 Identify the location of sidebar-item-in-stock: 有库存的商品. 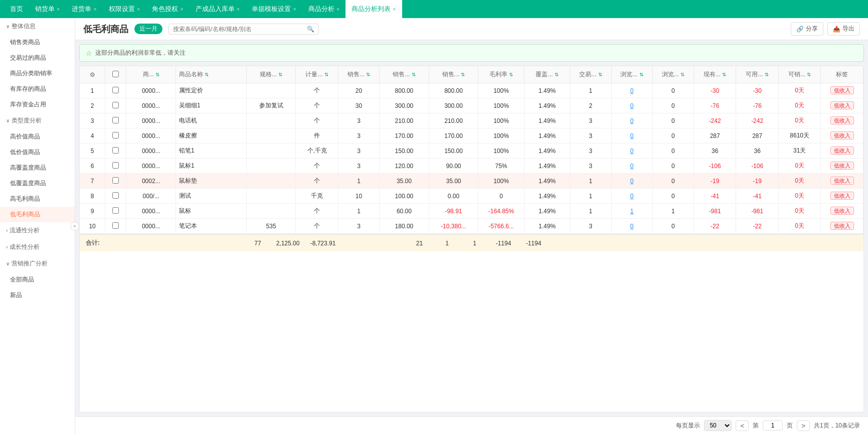
(37, 89).